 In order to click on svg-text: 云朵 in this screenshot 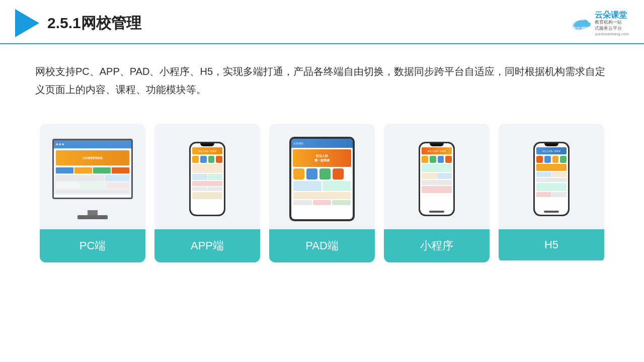, I will do `click(579, 28)`.